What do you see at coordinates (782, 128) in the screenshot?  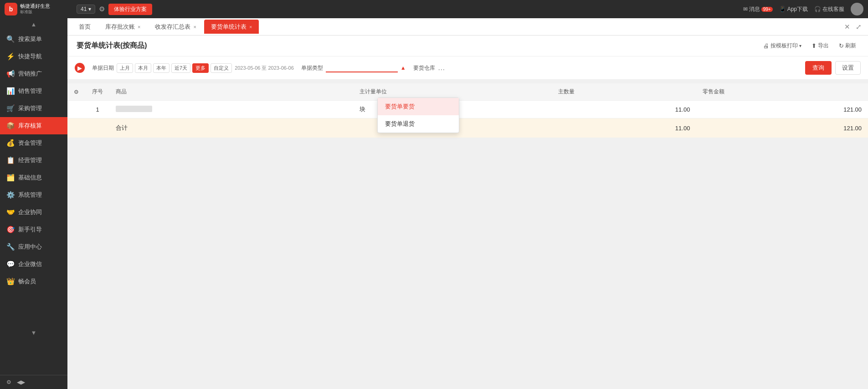 I see `total-amount: 121.00` at bounding box center [782, 128].